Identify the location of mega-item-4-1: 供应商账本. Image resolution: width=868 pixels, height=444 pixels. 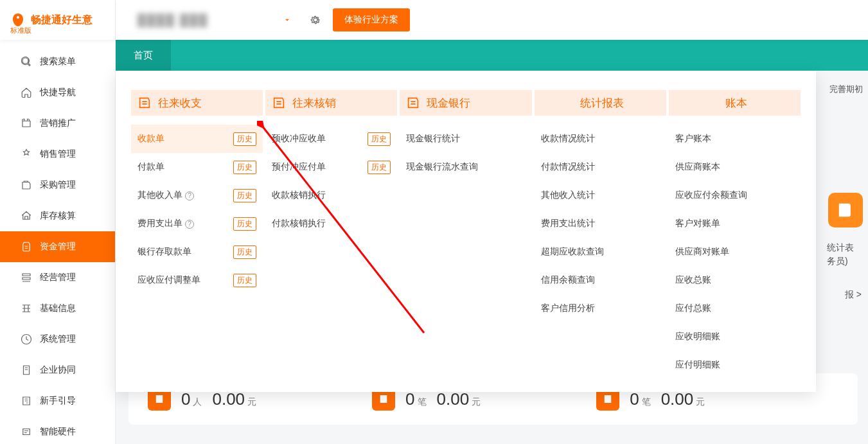
(735, 167).